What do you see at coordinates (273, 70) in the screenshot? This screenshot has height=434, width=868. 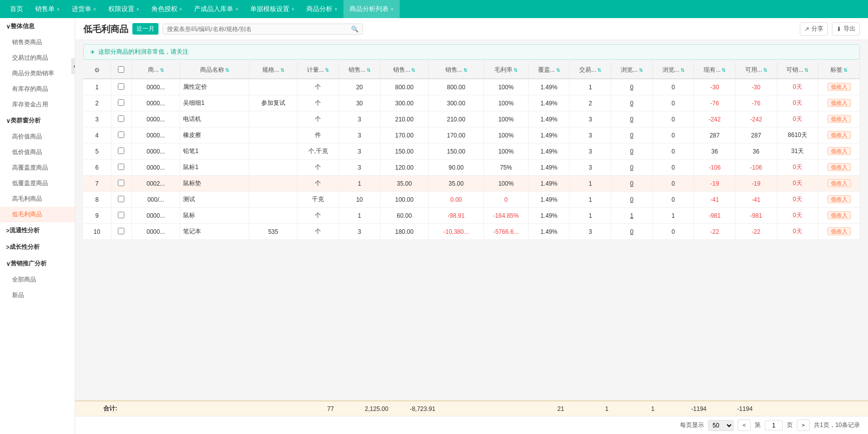 I see `table-col-4: 规格...⇅` at bounding box center [273, 70].